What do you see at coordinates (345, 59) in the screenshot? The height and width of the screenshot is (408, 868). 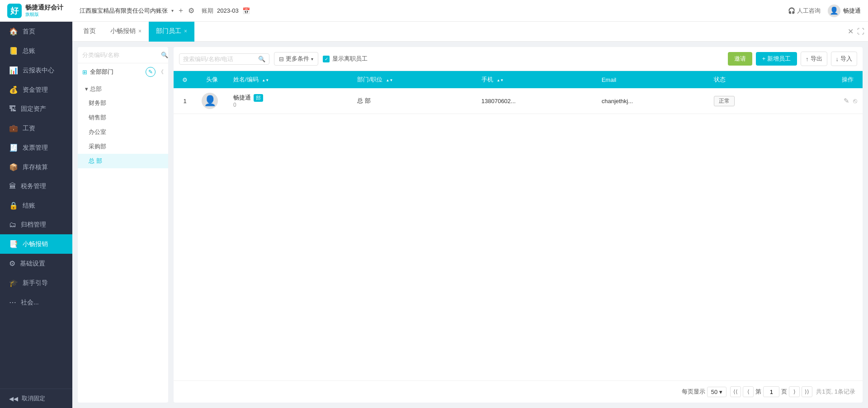 I see `show-resigned-toggle: ✓ 显示离职员工` at bounding box center [345, 59].